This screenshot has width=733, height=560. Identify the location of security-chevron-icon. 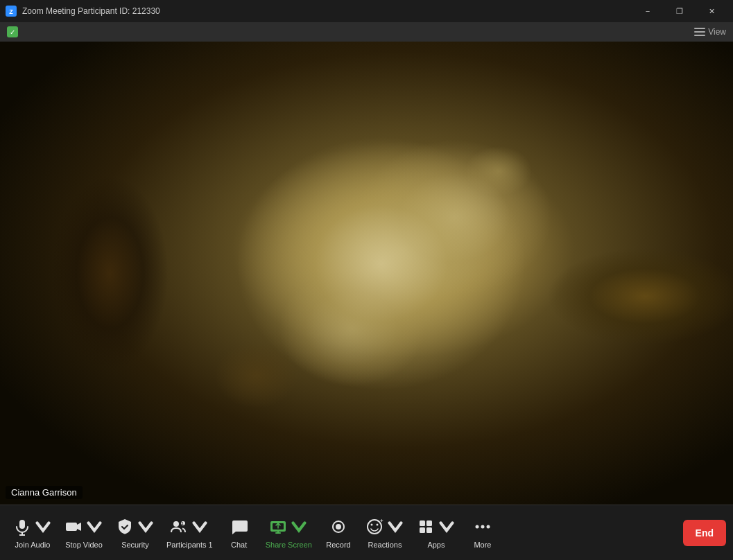
(146, 527).